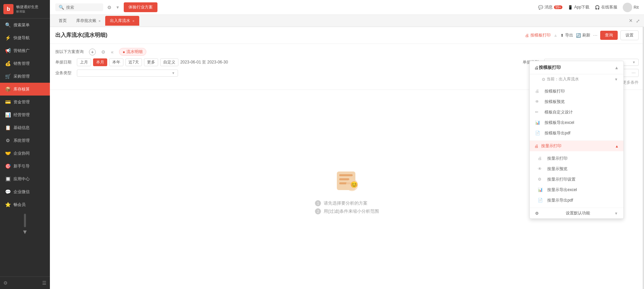 This screenshot has height=289, width=644. Describe the element at coordinates (173, 73) in the screenshot. I see `biz-select-arrow-icon: ▼` at that location.